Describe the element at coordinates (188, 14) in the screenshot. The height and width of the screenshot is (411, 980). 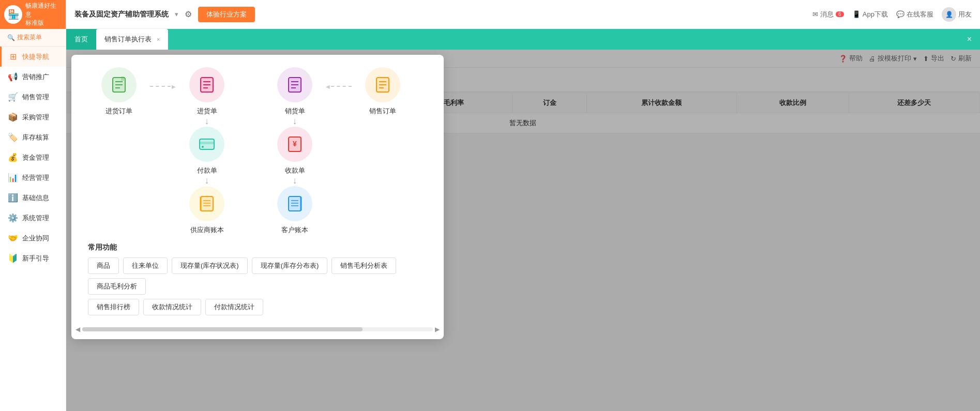
I see `gear-icon: ⚙` at that location.